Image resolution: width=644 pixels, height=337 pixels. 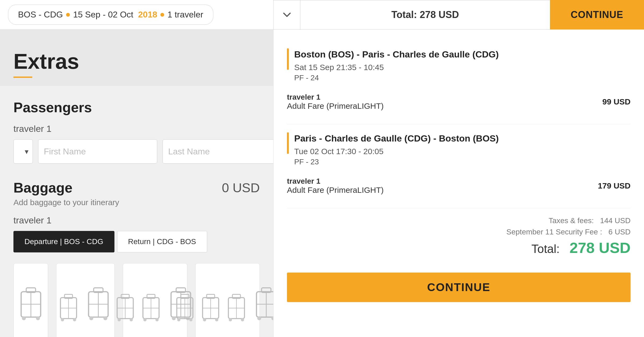 I want to click on tab-departure: Departure | BOS - CDG, so click(x=64, y=242).